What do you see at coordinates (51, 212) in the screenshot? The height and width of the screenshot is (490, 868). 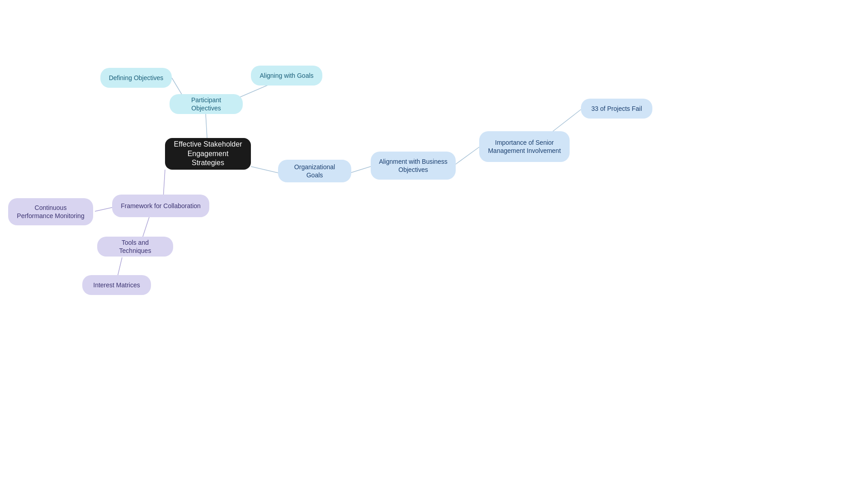 I see `continuous-performance-label: Continuous Performance Monitoring` at bounding box center [51, 212].